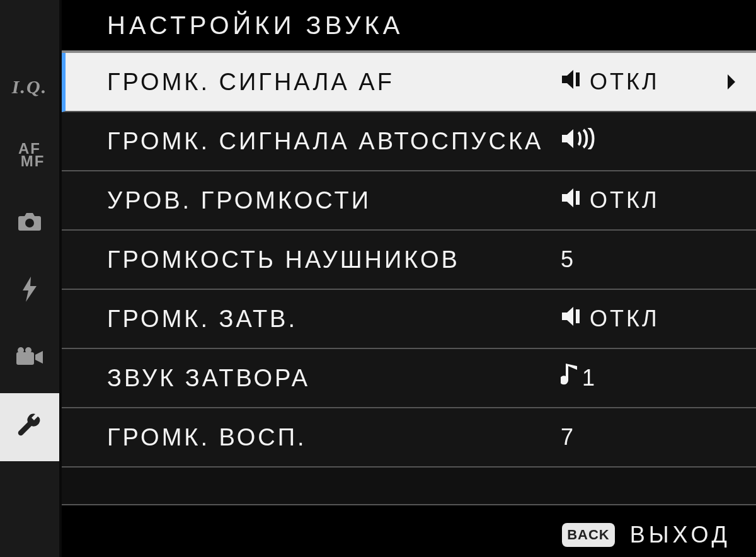 This screenshot has width=756, height=557. I want to click on sidebar-tab-iq: I.Q., so click(30, 87).